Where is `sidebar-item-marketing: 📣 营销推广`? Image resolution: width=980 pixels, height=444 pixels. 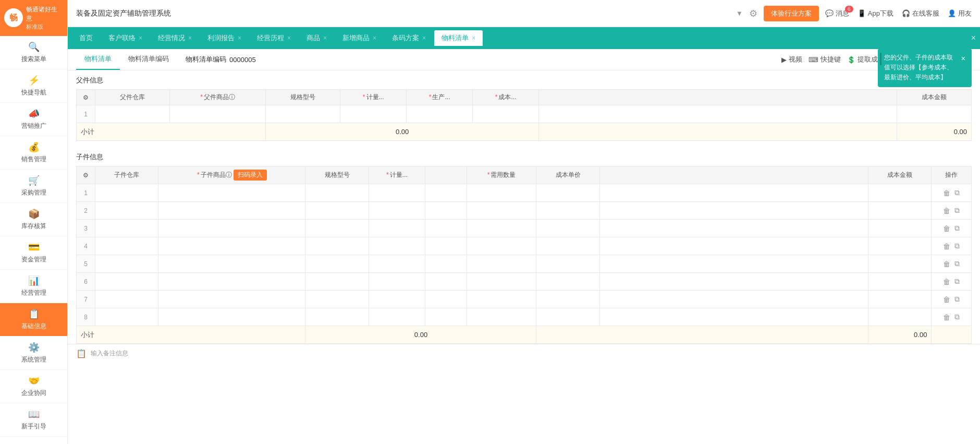
sidebar-item-marketing: 📣 营销推广 is located at coordinates (33, 119).